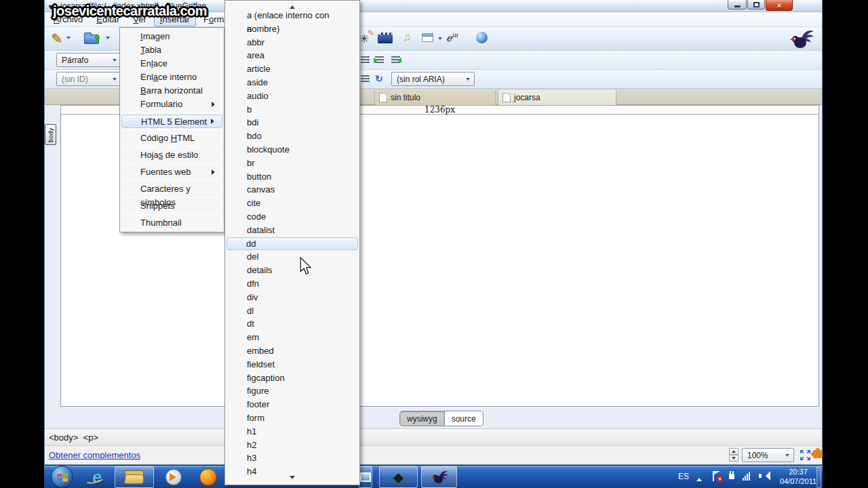 The height and width of the screenshot is (488, 868). I want to click on outdent-button, so click(396, 60).